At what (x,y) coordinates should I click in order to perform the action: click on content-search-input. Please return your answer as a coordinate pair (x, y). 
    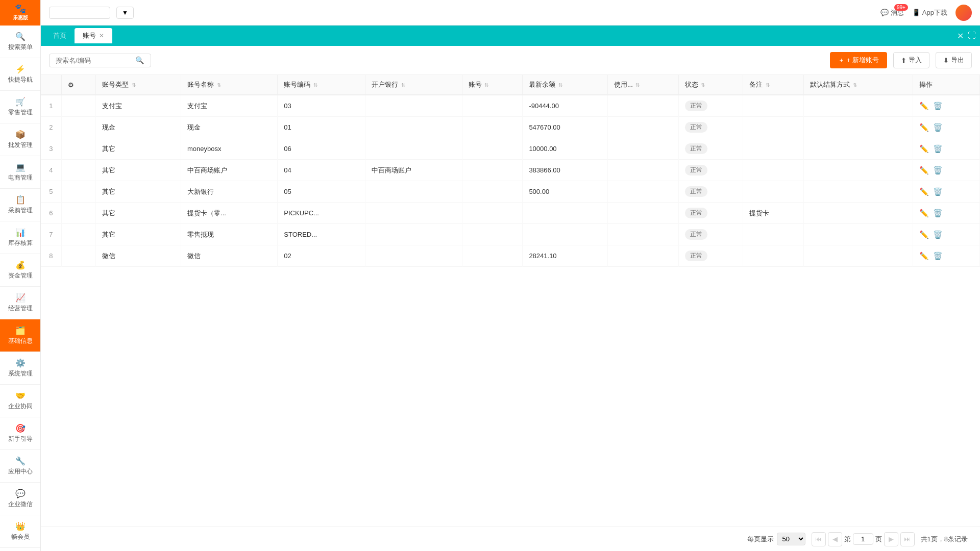
    Looking at the image, I should click on (94, 60).